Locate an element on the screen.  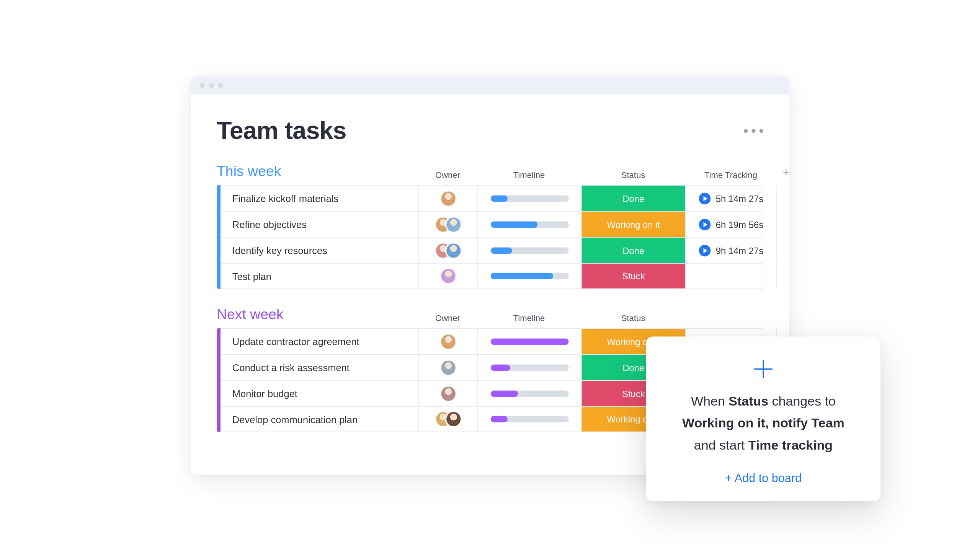
task-name-cell: Test plan is located at coordinates (319, 276).